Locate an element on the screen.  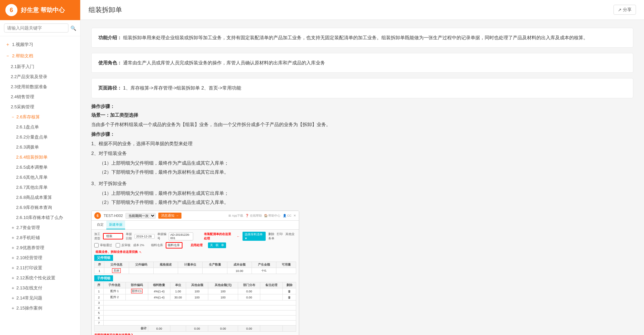
sidebar-item-2-12: ＋ 2.12系统个性化设置 is located at coordinates (40, 278).